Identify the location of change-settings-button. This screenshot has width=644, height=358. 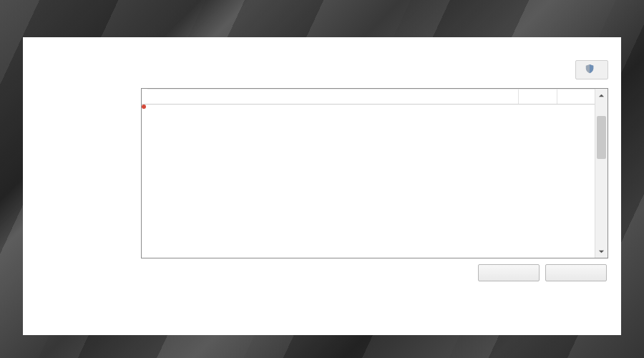
(592, 70).